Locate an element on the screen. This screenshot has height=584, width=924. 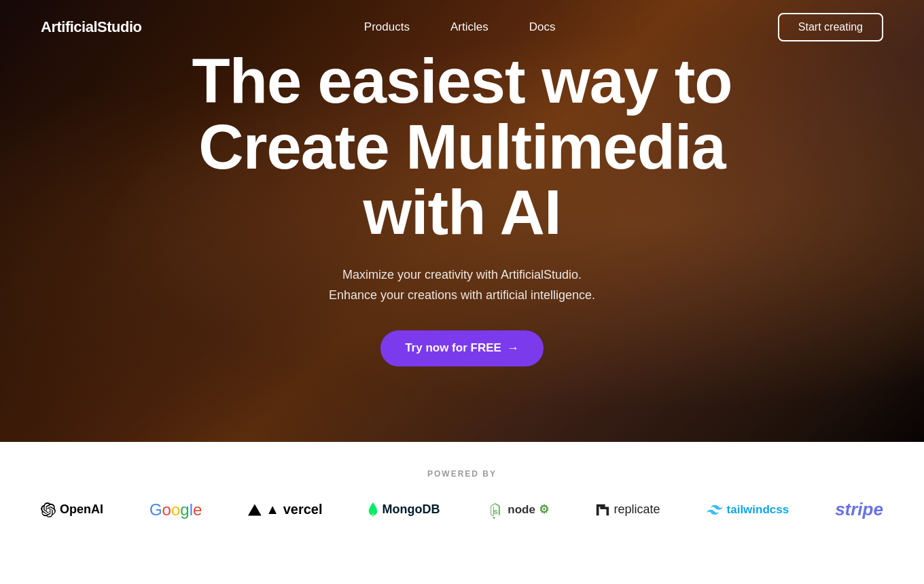
mongodb-label: MongoDB is located at coordinates (410, 510).